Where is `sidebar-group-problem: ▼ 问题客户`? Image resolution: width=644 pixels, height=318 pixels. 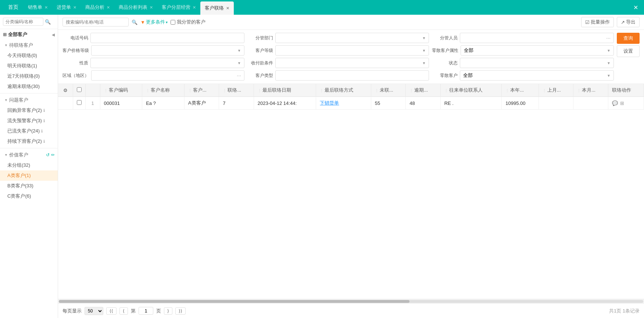 sidebar-group-problem: ▼ 问题客户 is located at coordinates (29, 100).